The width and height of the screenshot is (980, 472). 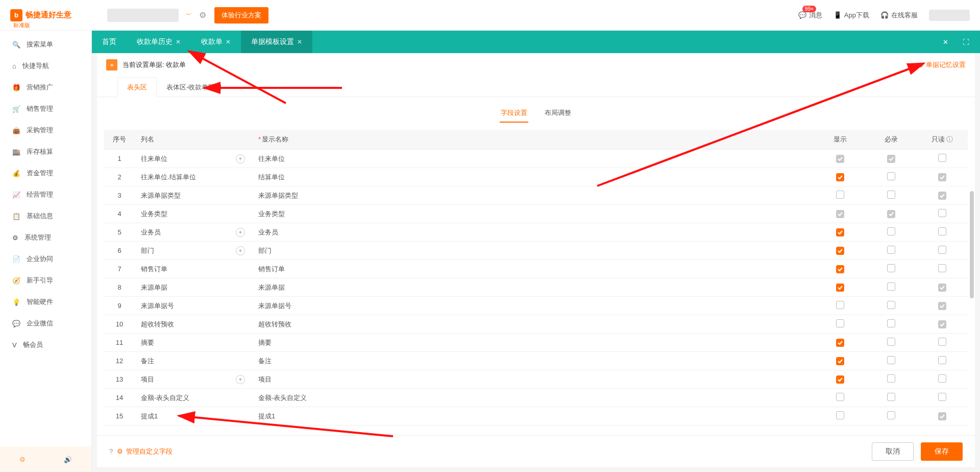 I want to click on cell-display: 项目, so click(x=533, y=380).